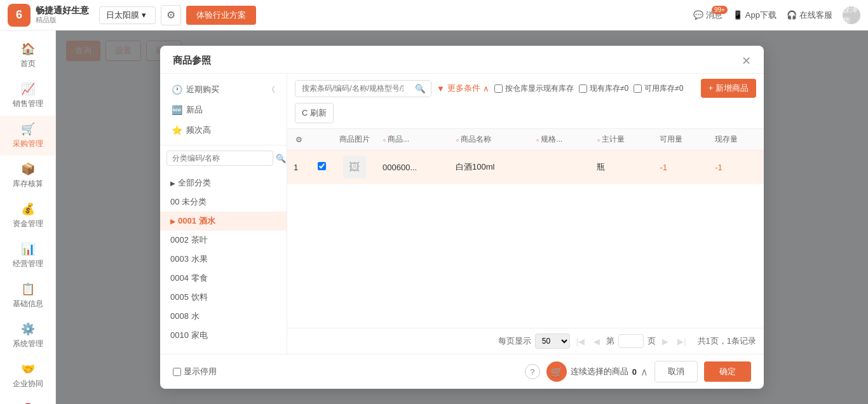 The image size is (868, 404). What do you see at coordinates (413, 168) in the screenshot?
I see `row-code: 000600...` at bounding box center [413, 168].